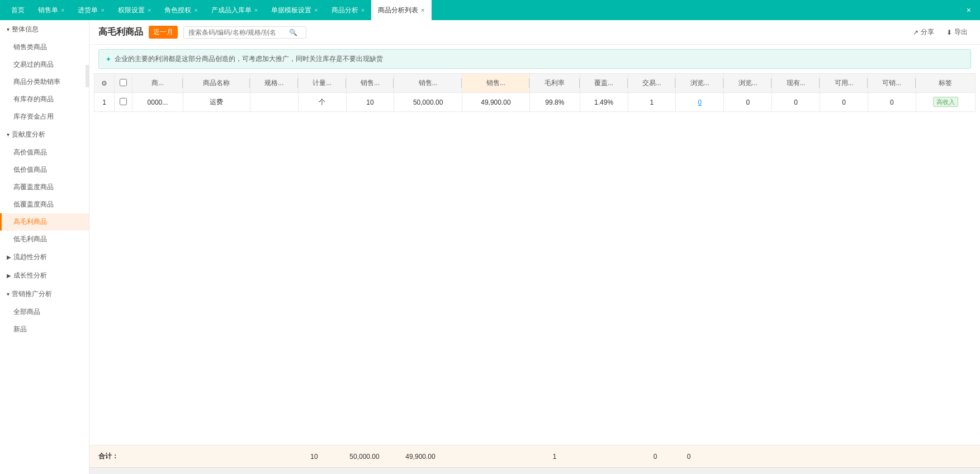 This screenshot has width=980, height=474. I want to click on sidebar-collapse-btn: «, so click(87, 76).